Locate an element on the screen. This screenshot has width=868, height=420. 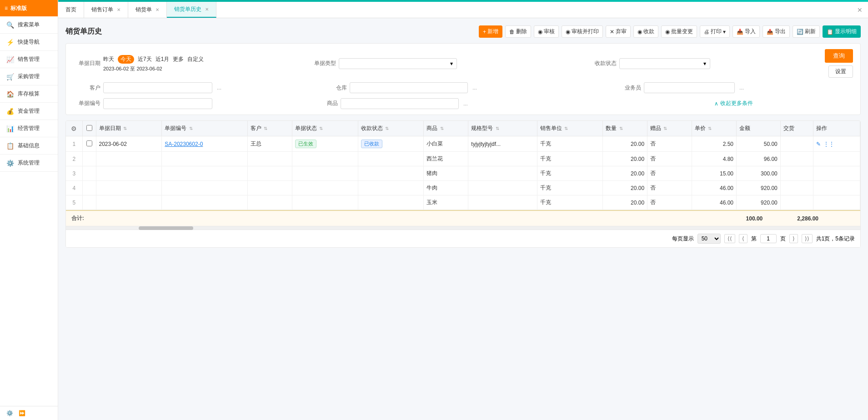
action-more-icon: ⋮⋮ is located at coordinates (829, 144).